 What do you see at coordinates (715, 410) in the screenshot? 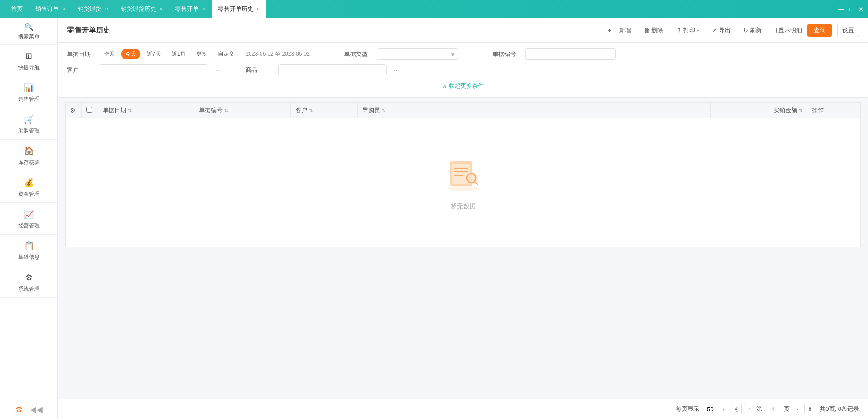
I see `per-page-select: 20 50 100 200` at bounding box center [715, 410].